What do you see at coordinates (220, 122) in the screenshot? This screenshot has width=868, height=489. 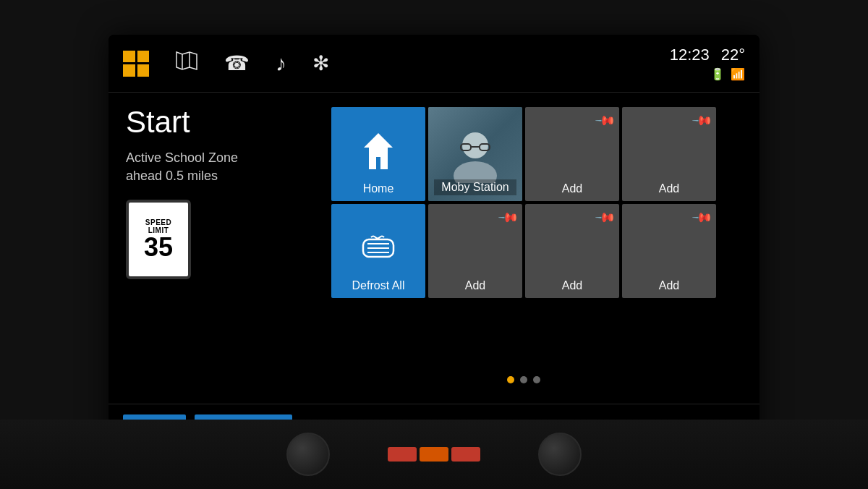 I see `page-title: Start` at bounding box center [220, 122].